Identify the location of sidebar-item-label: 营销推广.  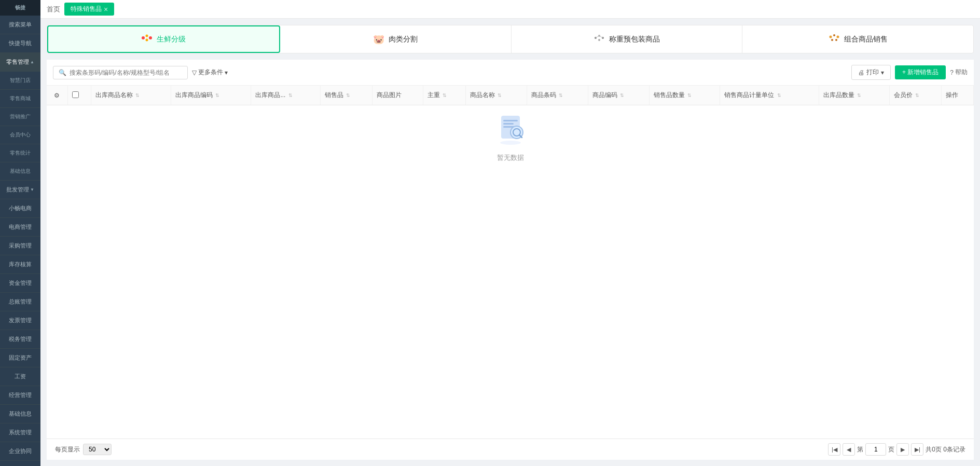
(20, 117).